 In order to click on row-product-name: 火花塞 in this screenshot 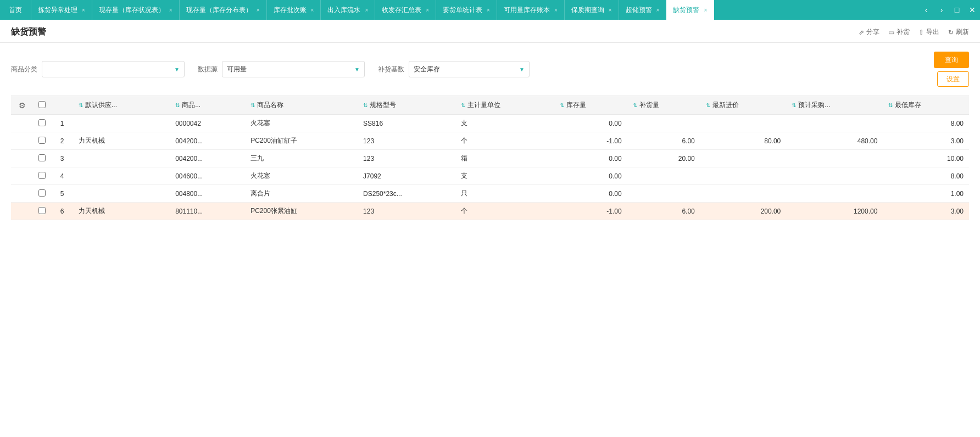, I will do `click(301, 176)`.